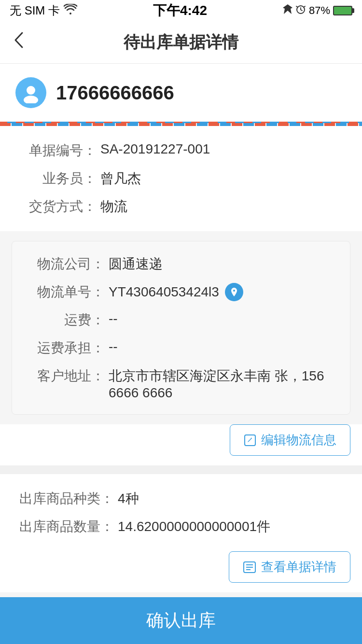 The image size is (362, 644). What do you see at coordinates (220, 292) in the screenshot?
I see `logistics-tracking-value: YT43064053424l3` at bounding box center [220, 292].